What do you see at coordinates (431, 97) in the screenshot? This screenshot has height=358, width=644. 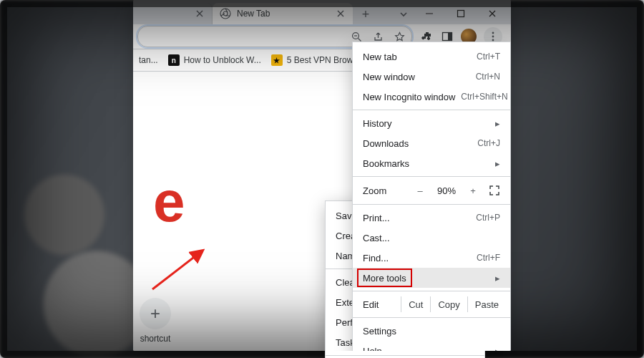 I see `menu-item-incognito: New Incognito windowCtrl+Shift+N` at bounding box center [431, 97].